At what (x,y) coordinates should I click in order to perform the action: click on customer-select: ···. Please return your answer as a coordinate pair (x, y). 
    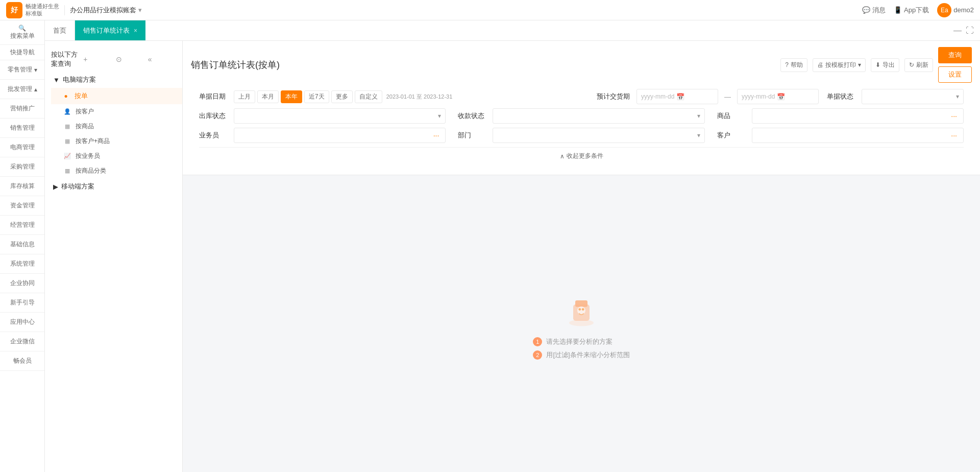
    Looking at the image, I should click on (857, 135).